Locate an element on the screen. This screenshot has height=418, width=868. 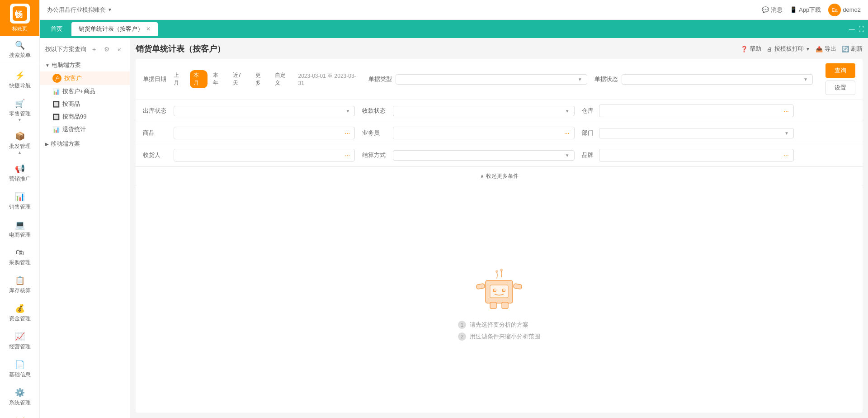
sidebar-item-purchase: 🛍 采购管理 is located at coordinates (20, 257).